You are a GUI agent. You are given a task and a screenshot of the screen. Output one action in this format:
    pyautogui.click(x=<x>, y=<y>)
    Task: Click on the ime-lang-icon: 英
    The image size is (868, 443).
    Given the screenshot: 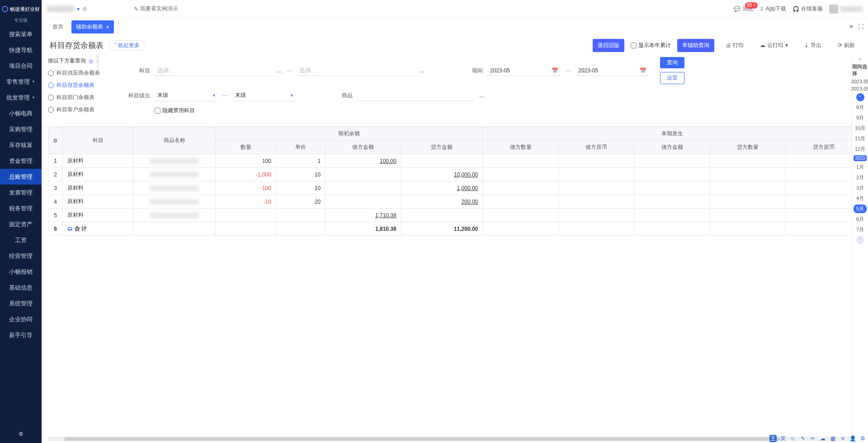 What is the action you would take?
    pyautogui.click(x=783, y=438)
    